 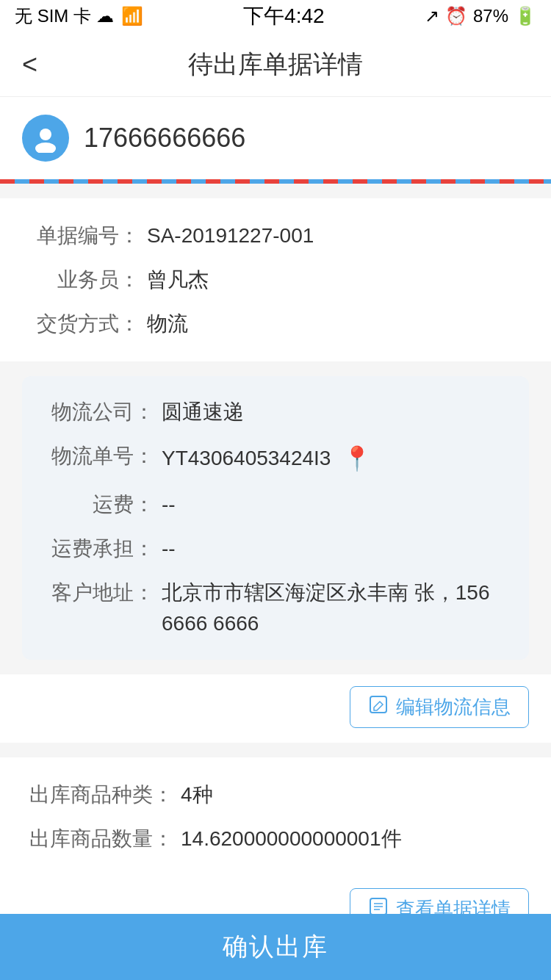 I want to click on battery-level: 87%, so click(x=491, y=16).